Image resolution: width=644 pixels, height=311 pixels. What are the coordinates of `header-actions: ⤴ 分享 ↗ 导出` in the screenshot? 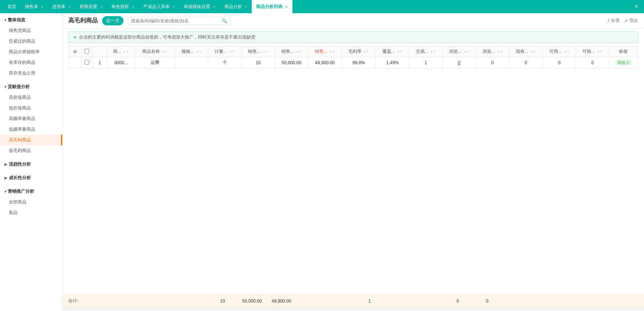 It's located at (623, 21).